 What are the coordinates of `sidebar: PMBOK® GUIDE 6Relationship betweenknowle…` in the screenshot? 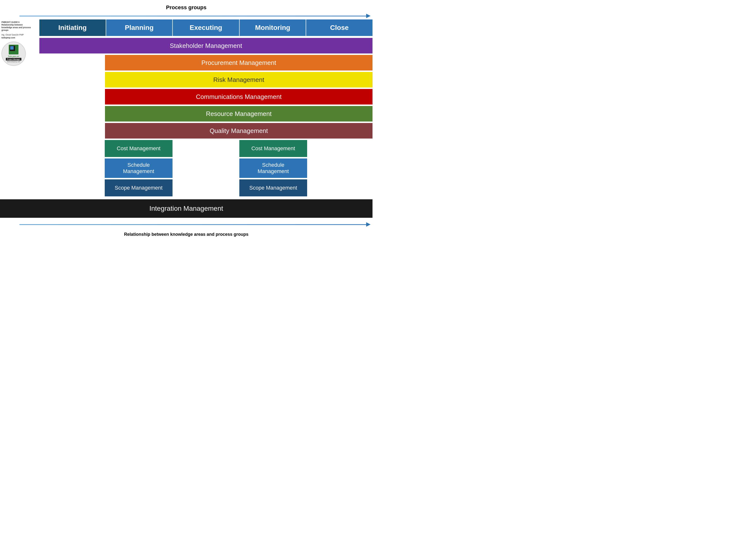 It's located at (20, 109).